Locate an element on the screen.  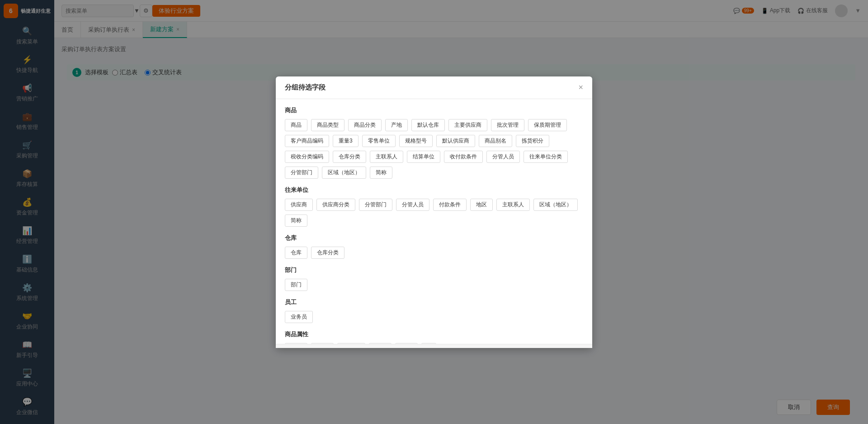
field-tag-partner-0: 供应商 is located at coordinates (299, 205).